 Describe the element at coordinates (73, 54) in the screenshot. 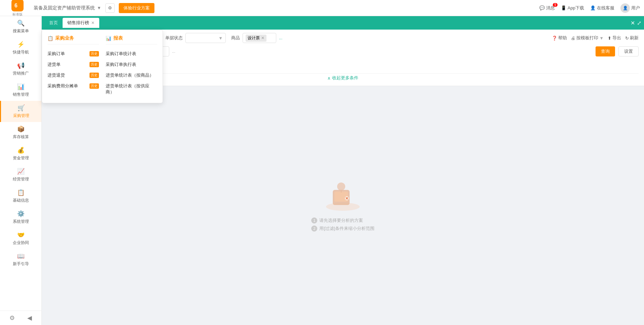

I see `dropdown-item-purchase-order: 采购订单 历史` at that location.